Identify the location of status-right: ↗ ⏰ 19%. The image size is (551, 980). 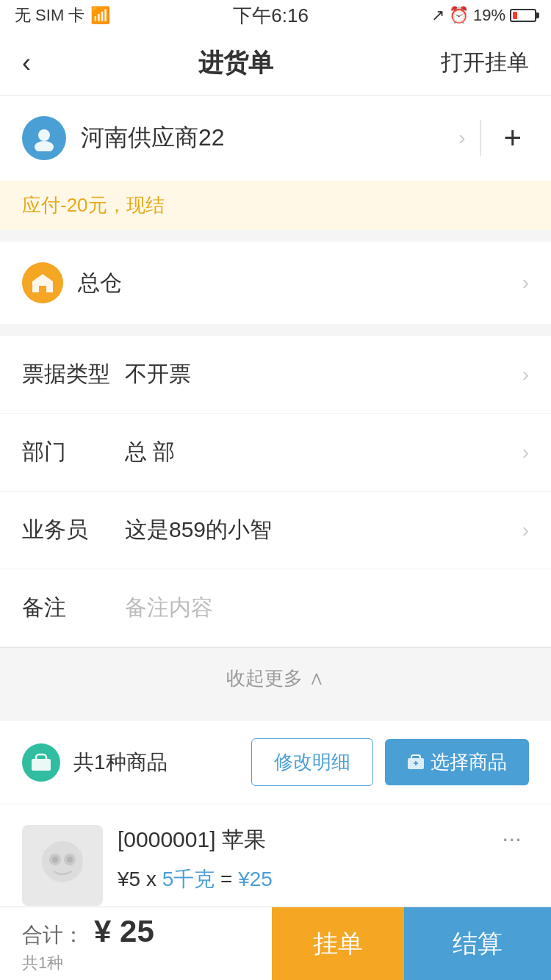
(483, 15).